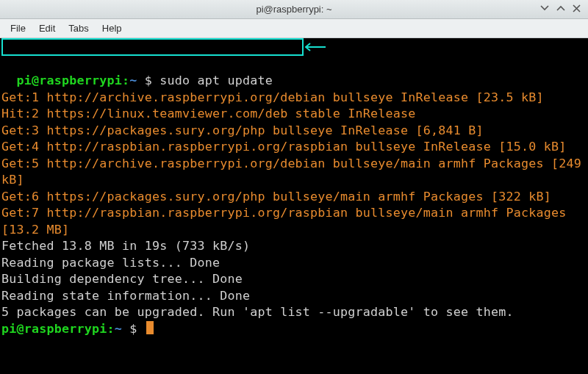 This screenshot has height=374, width=588. Describe the element at coordinates (295, 172) in the screenshot. I see `output-line: Get:5 http://archive.raspberrypi.org/deb…` at that location.